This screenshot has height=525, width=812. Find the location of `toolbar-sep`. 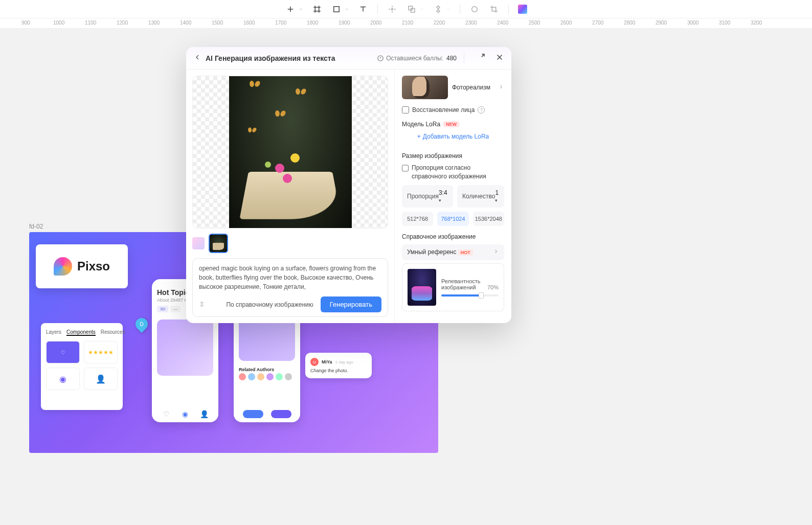

toolbar-sep is located at coordinates (377, 9).